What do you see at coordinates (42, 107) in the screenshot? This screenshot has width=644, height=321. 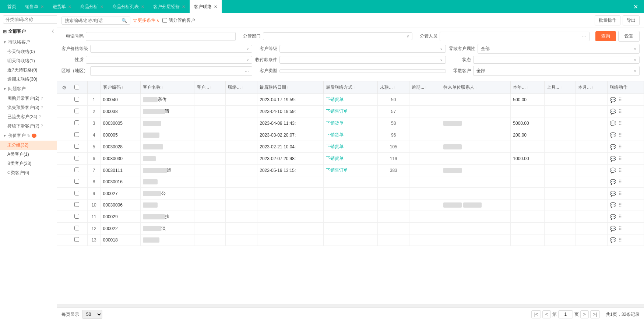 I see `help-icon-churn-warning: ?` at bounding box center [42, 107].